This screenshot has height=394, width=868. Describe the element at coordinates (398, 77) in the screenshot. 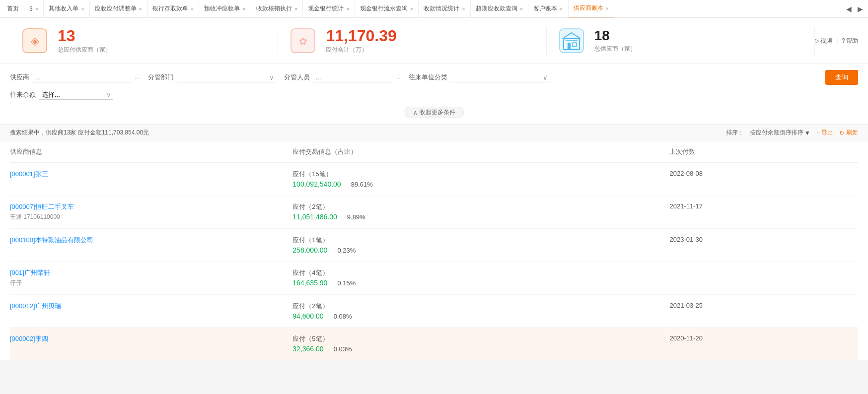

I see `person-dots-icon: ···` at that location.